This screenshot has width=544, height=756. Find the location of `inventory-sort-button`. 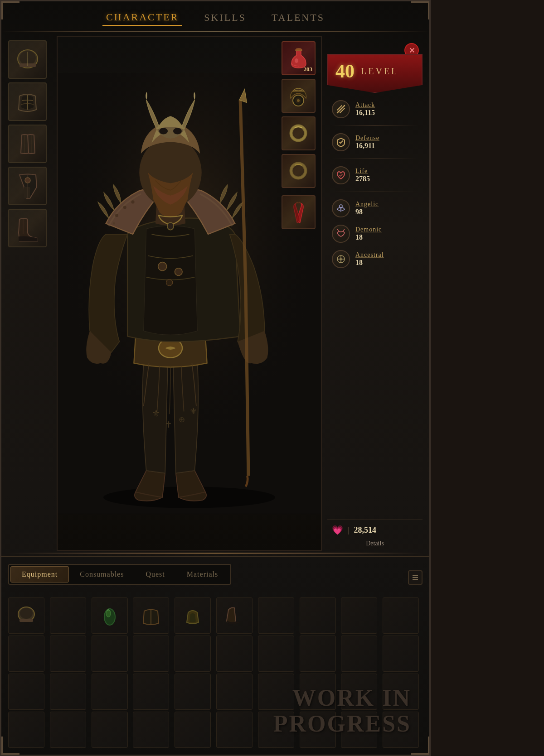

inventory-sort-button is located at coordinates (415, 578).